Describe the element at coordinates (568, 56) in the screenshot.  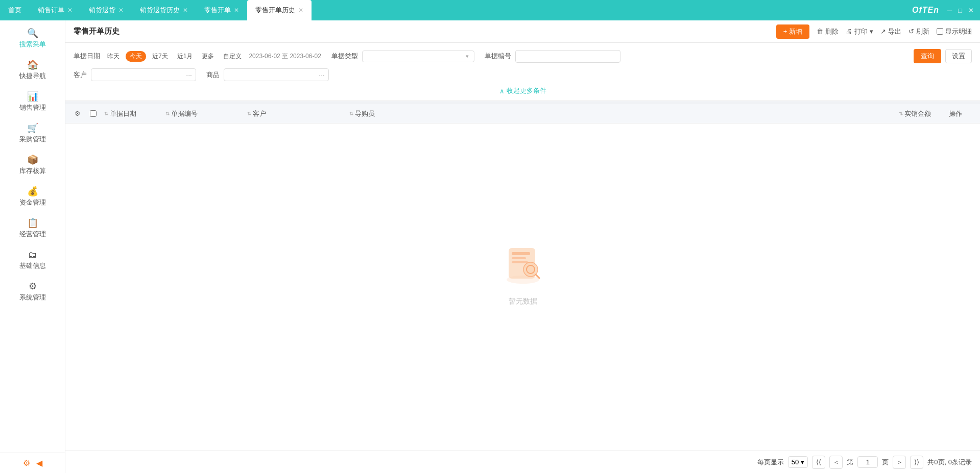
I see `filter-docno-input` at that location.